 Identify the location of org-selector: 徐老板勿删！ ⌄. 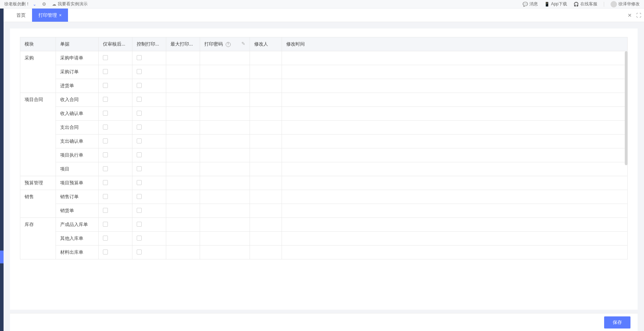
(20, 4).